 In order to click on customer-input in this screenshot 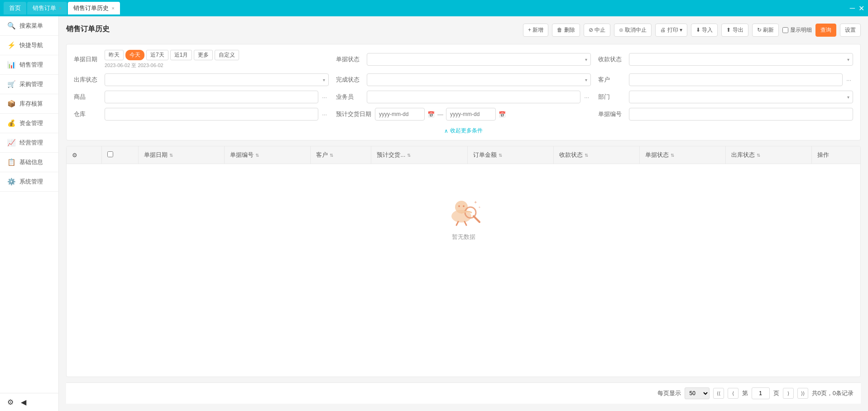, I will do `click(736, 80)`.